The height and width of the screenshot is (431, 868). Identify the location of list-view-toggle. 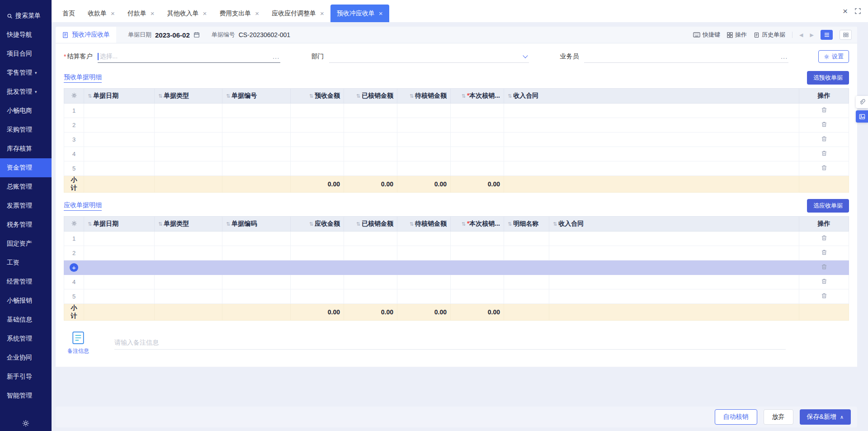
(826, 35).